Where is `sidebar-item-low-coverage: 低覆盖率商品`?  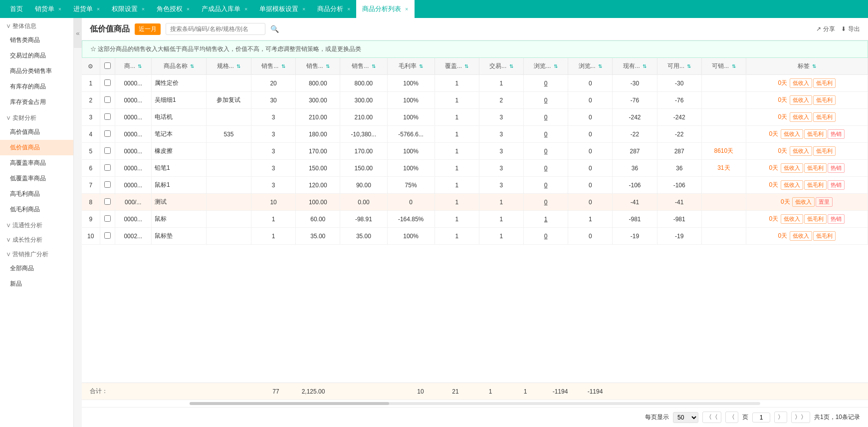
sidebar-item-low-coverage: 低覆盖率商品 is located at coordinates (37, 179).